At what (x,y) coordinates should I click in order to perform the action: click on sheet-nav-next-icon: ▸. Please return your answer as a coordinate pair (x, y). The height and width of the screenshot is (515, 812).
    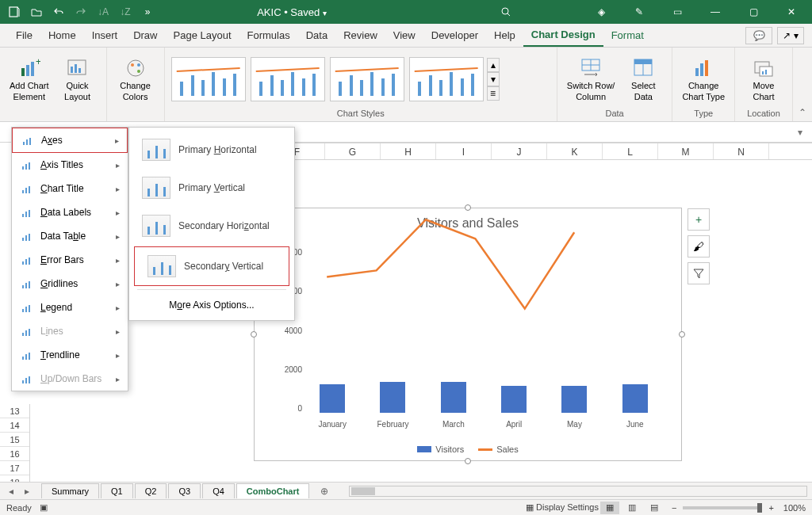
    Looking at the image, I should click on (27, 491).